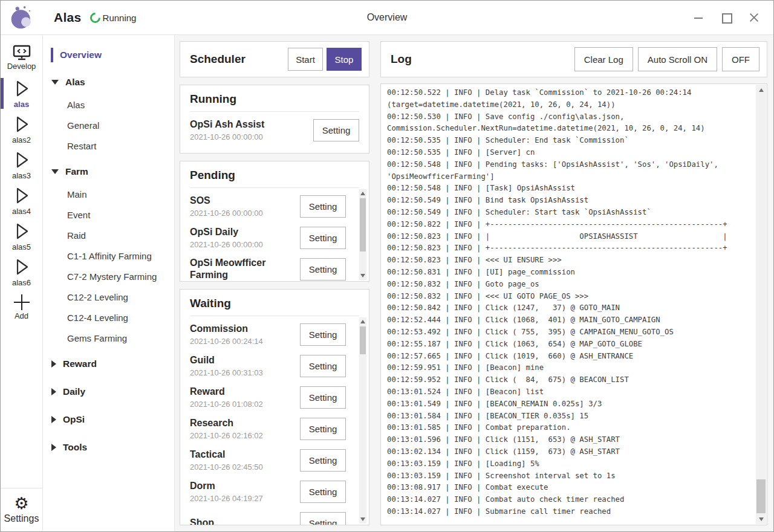  I want to click on log-line: 00:12:53.492 | INFO | Click ( 755, 395) …, so click(569, 332).